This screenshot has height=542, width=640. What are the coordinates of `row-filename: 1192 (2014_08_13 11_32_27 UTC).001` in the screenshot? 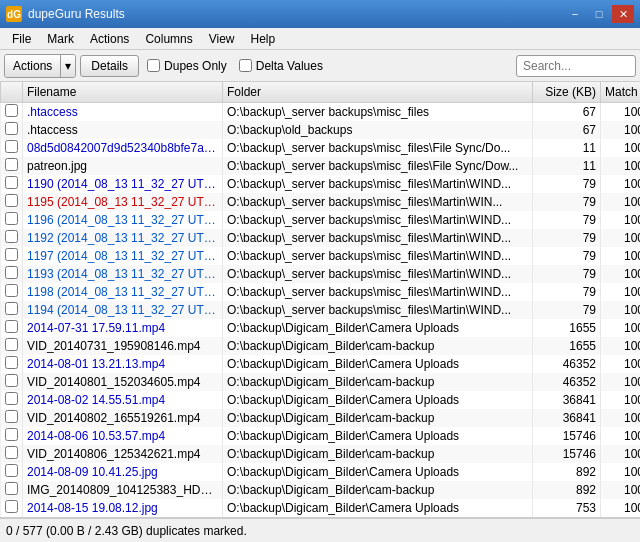 It's located at (123, 238).